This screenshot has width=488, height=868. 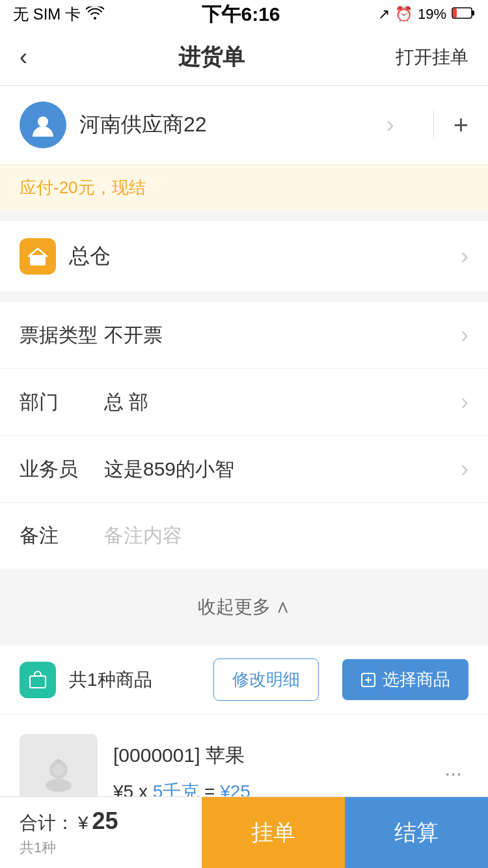 What do you see at coordinates (95, 14) in the screenshot?
I see `wifi-icon` at bounding box center [95, 14].